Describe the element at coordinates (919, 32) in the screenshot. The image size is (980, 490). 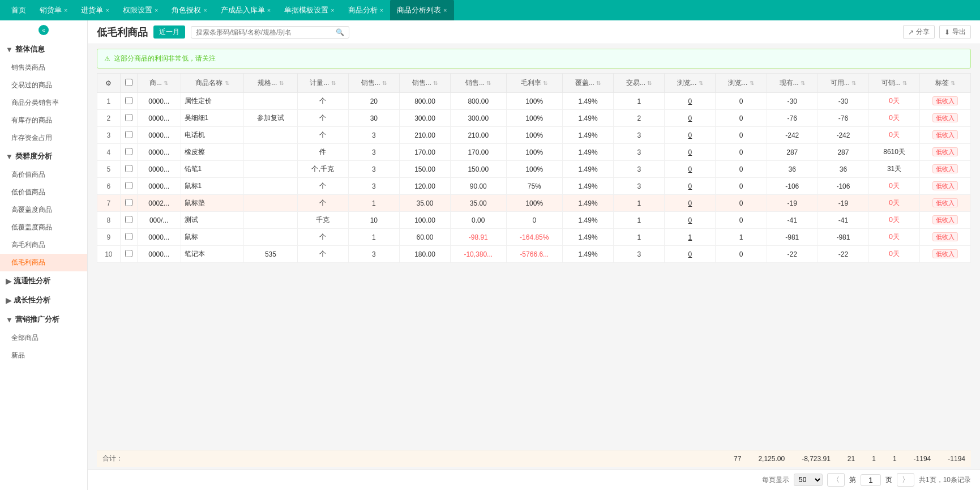
I see `share-btn: ↗ 分享` at that location.